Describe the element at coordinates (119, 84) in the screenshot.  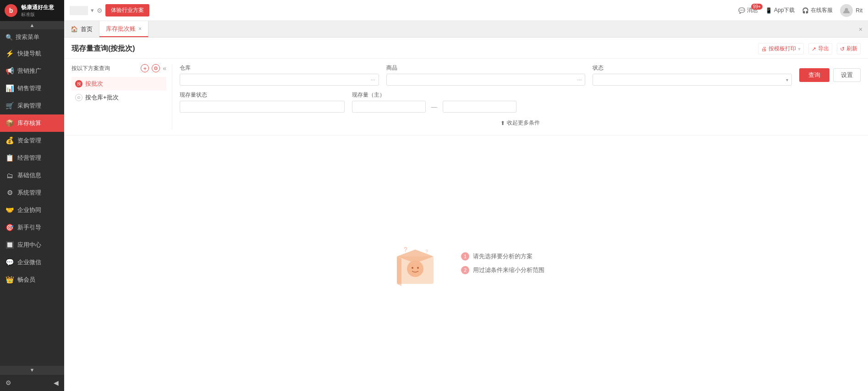
I see `scheme-item-by-batch: 按 按批次` at that location.